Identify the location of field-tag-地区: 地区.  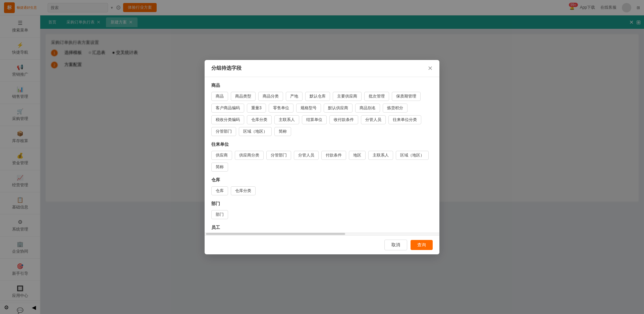
(357, 155).